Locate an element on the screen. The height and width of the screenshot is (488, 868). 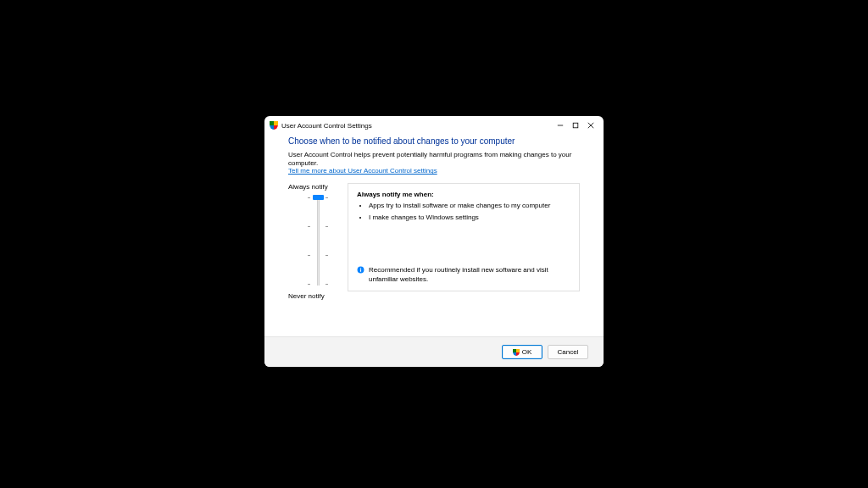
page-description: User Account Control helps prevent poten… is located at coordinates (434, 159).